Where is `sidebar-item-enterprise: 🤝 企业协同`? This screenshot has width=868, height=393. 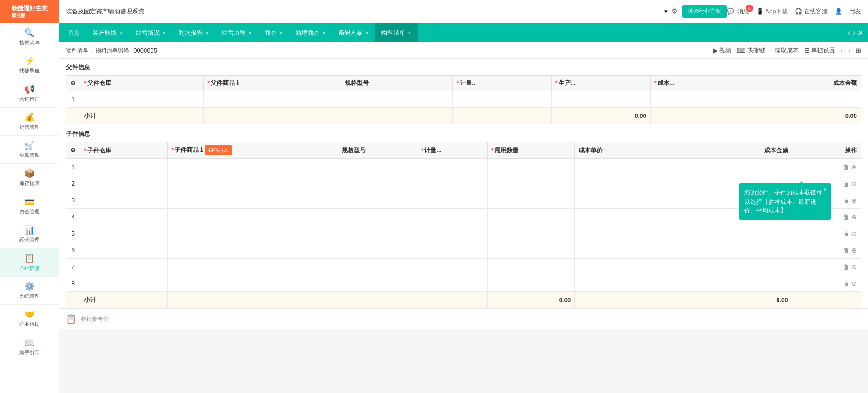
sidebar-item-enterprise: 🤝 企业协同 is located at coordinates (30, 319).